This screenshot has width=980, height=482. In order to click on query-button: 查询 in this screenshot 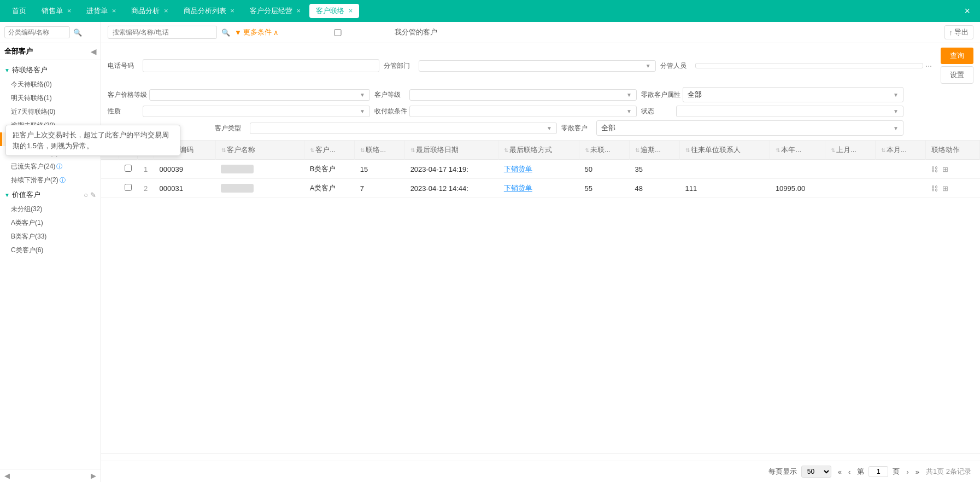, I will do `click(957, 56)`.